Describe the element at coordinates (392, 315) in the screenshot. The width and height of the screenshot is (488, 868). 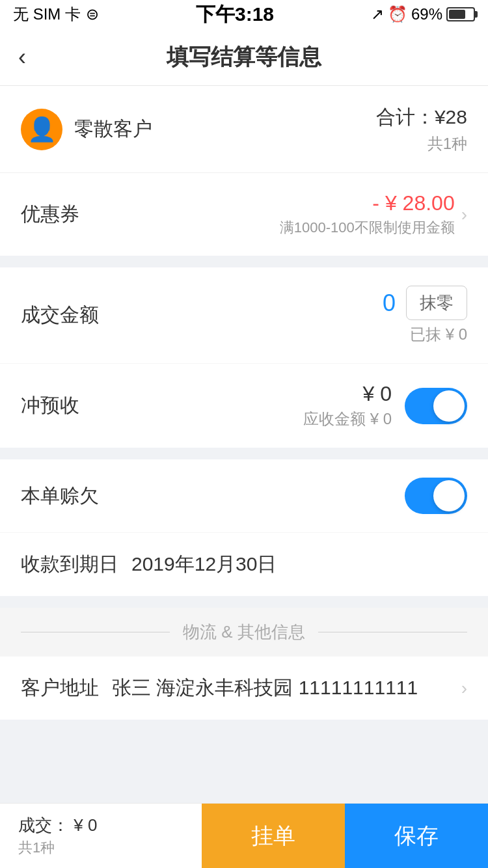
I see `transaction-amount-right: 抹零 已抹 ¥ 0` at that location.